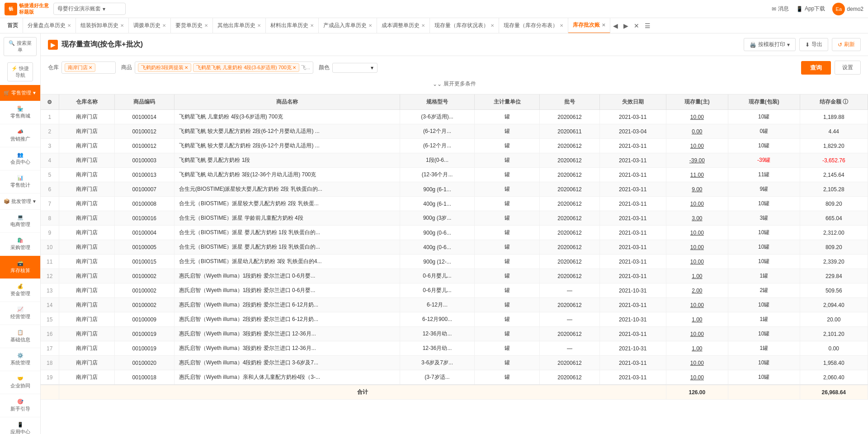 This screenshot has height=434, width=868. Describe the element at coordinates (50, 102) in the screenshot. I see `settings-icon: ⚙` at that location.